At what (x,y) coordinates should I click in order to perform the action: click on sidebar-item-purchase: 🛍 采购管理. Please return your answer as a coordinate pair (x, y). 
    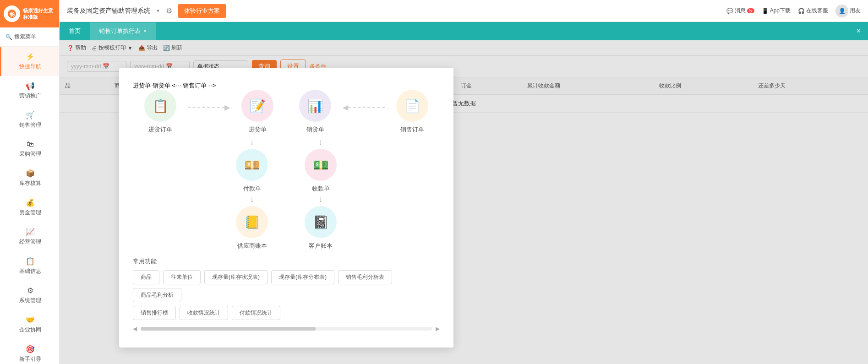
    Looking at the image, I should click on (29, 149).